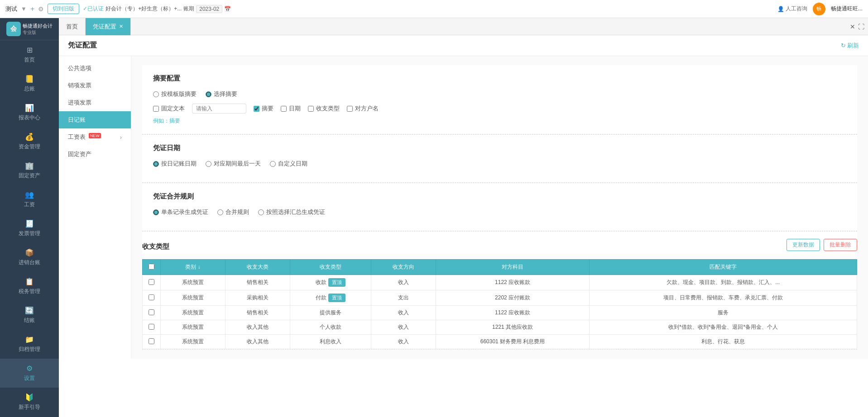  What do you see at coordinates (14, 29) in the screenshot?
I see `logo-icon: 会` at bounding box center [14, 29].